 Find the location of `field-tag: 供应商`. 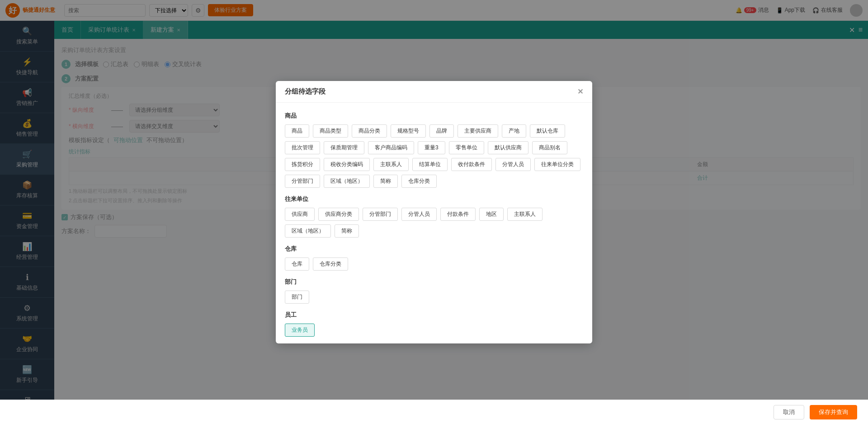

field-tag: 供应商 is located at coordinates (300, 214).